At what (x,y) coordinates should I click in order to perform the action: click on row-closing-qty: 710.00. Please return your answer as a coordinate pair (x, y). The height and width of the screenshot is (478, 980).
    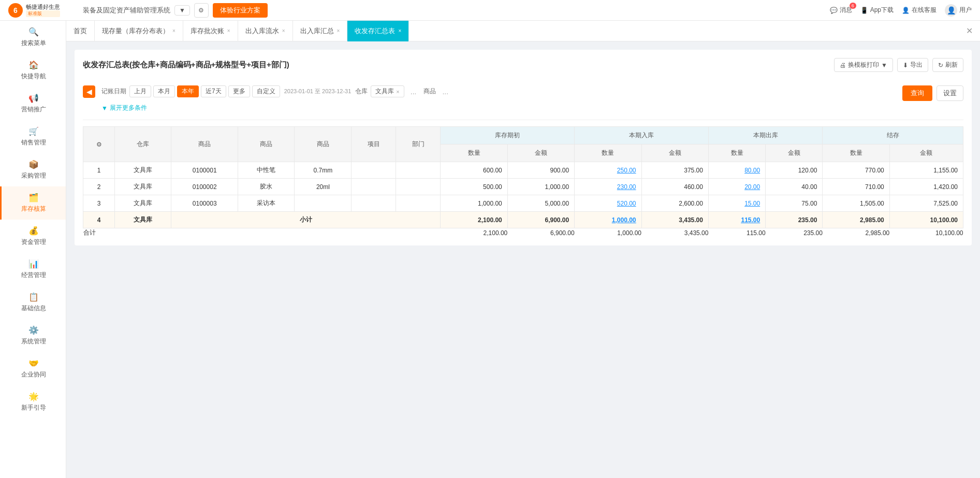
    Looking at the image, I should click on (856, 187).